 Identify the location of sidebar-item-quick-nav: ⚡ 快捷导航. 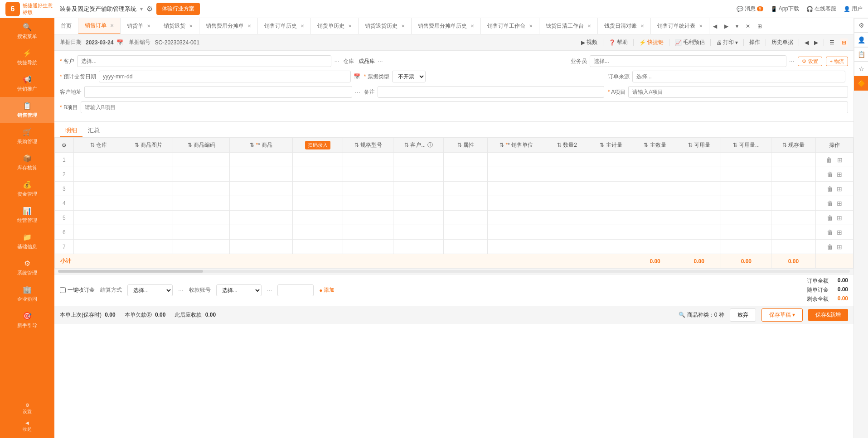
(27, 58).